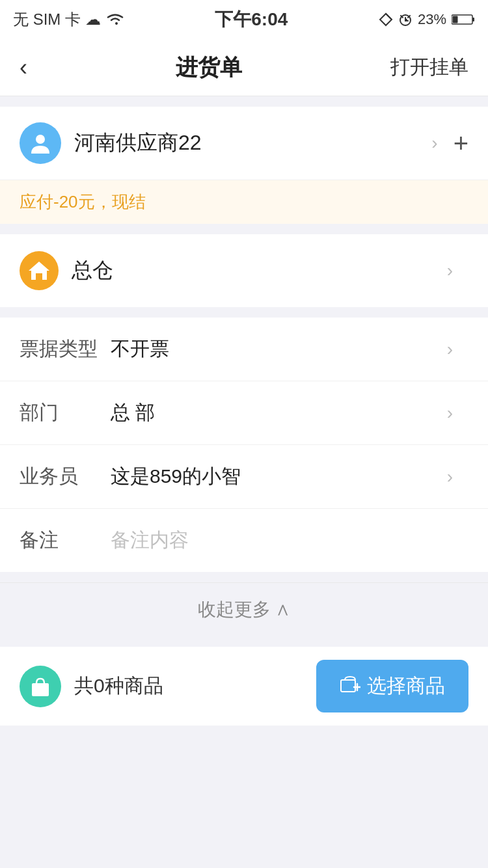 This screenshot has width=488, height=868. Describe the element at coordinates (290, 540) in the screenshot. I see `remark-input: 备注内容` at that location.